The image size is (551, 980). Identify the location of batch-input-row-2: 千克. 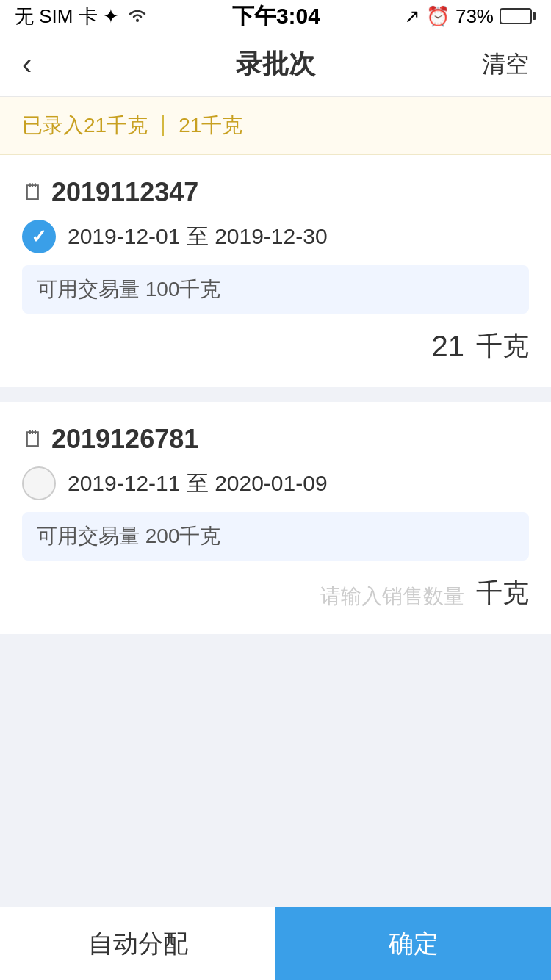
(276, 597).